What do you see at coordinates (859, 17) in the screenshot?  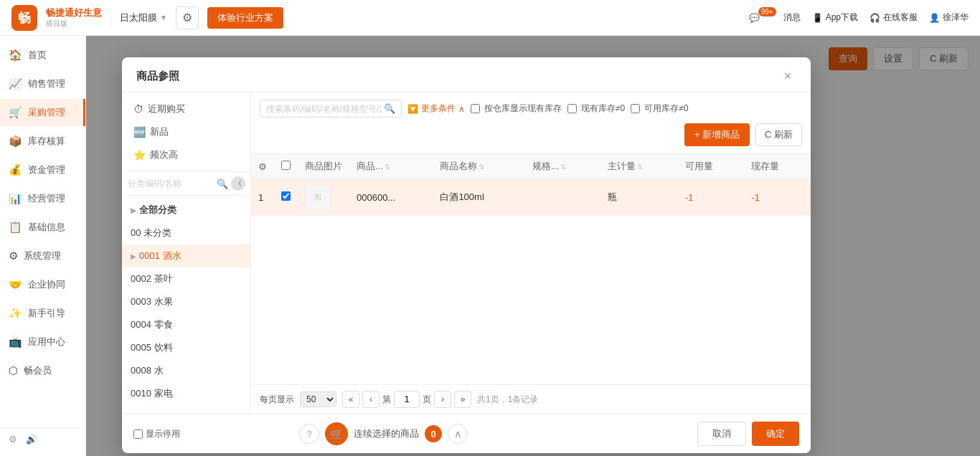 I see `navbar-right: 💬 99+ 消息 📱 App下载 🎧 在线客服 👤 徐泽华` at bounding box center [859, 17].